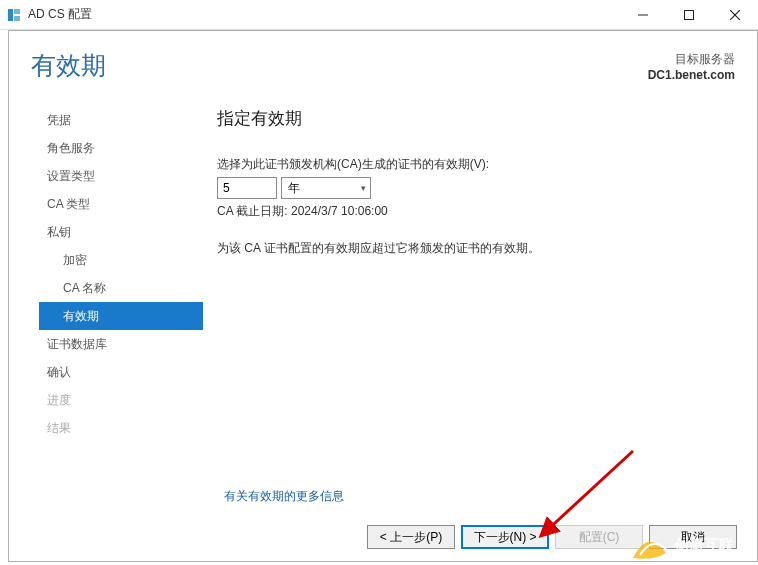  Describe the element at coordinates (324, 14) in the screenshot. I see `window-title: AD CS 配置` at that location.